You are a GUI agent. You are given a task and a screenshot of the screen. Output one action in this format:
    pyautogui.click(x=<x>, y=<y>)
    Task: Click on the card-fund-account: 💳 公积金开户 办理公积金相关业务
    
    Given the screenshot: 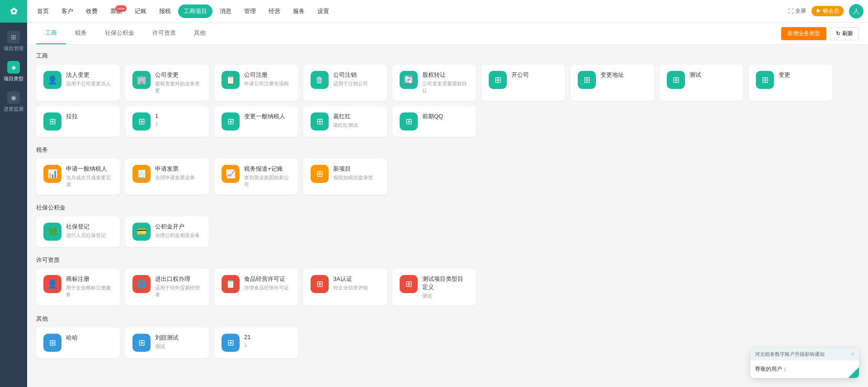 What is the action you would take?
    pyautogui.click(x=167, y=232)
    